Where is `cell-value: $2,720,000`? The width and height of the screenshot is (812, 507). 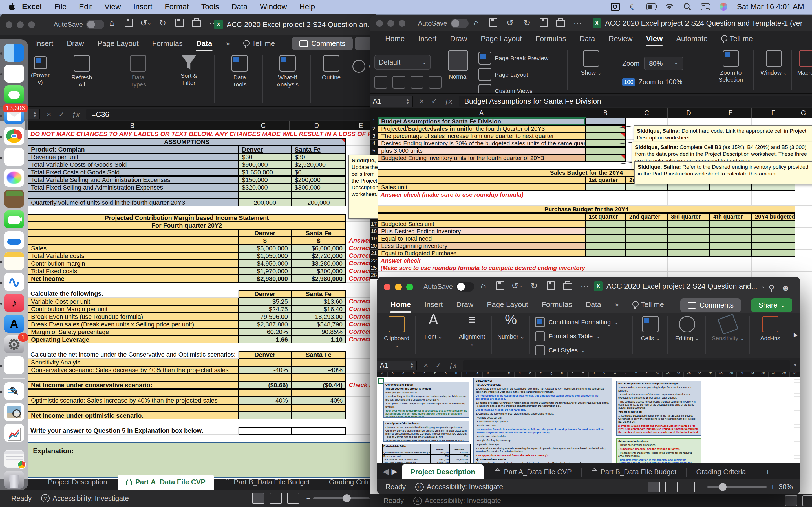
cell-value: $2,720,000 is located at coordinates (319, 256).